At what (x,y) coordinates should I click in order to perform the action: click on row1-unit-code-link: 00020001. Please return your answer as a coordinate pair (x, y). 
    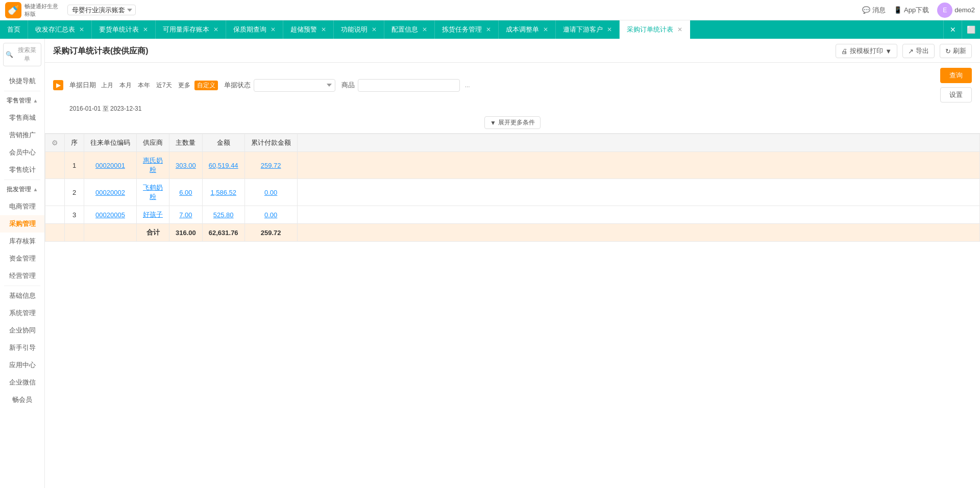
    Looking at the image, I should click on (110, 165).